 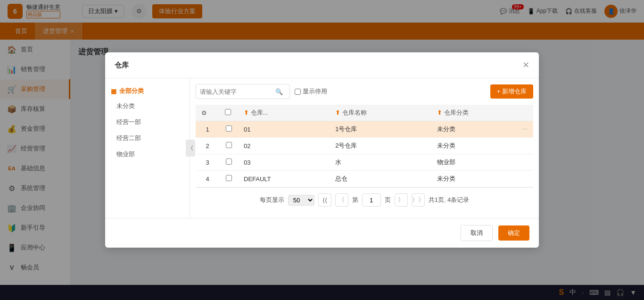 What do you see at coordinates (132, 91) in the screenshot?
I see `tree-root-label: 全部分类` at bounding box center [132, 91].